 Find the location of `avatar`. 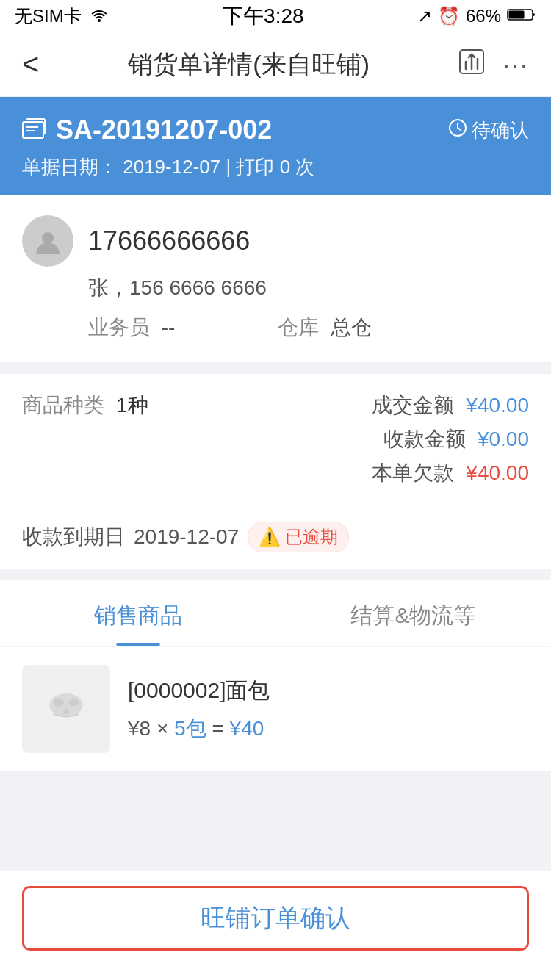

avatar is located at coordinates (48, 241).